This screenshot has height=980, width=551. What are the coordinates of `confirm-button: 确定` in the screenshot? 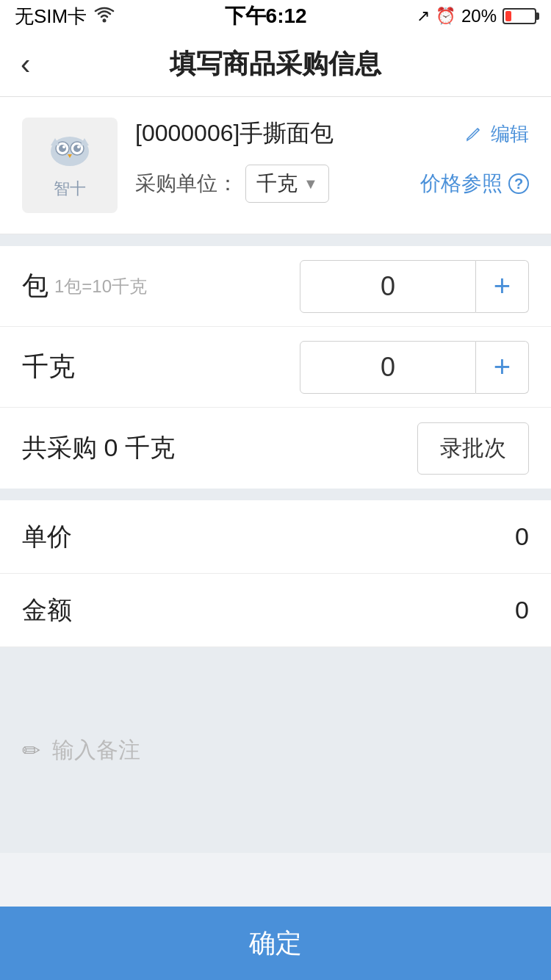 It's located at (276, 943).